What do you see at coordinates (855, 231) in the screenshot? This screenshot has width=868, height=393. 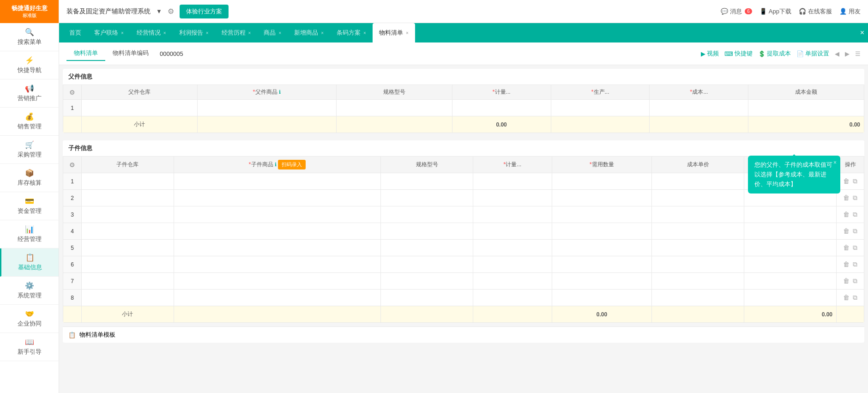 I see `copy-row-4: ⧉` at bounding box center [855, 231].